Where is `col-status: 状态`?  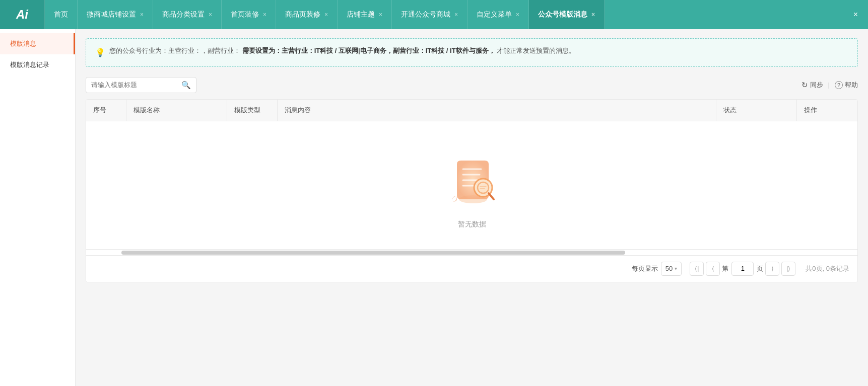
col-status: 状态 is located at coordinates (757, 110).